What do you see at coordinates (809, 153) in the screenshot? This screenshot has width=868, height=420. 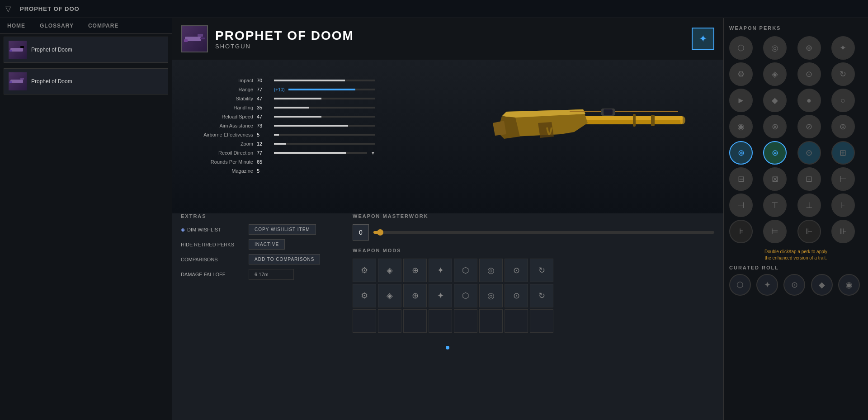 I see `perk-icon-4-2: ⊝` at bounding box center [809, 153].